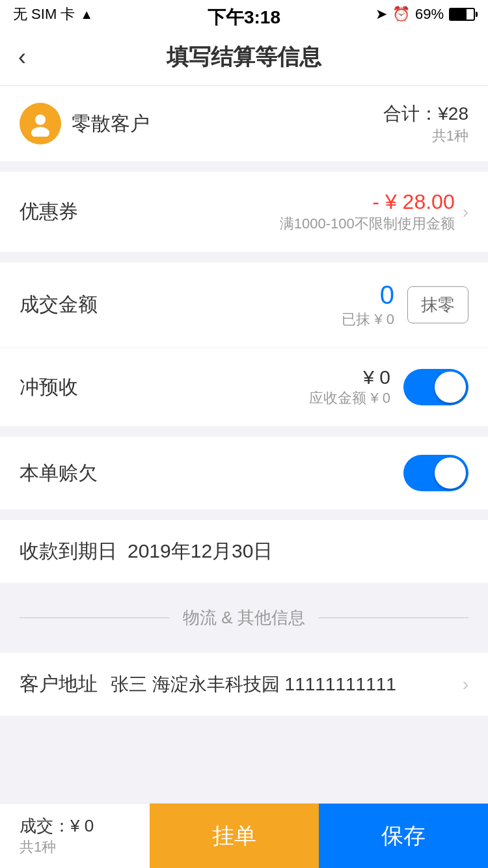 The image size is (488, 868). I want to click on coupon-section: 优惠券 - ¥ 28.00 满1000-100不限制使用金额 ›, so click(244, 212).